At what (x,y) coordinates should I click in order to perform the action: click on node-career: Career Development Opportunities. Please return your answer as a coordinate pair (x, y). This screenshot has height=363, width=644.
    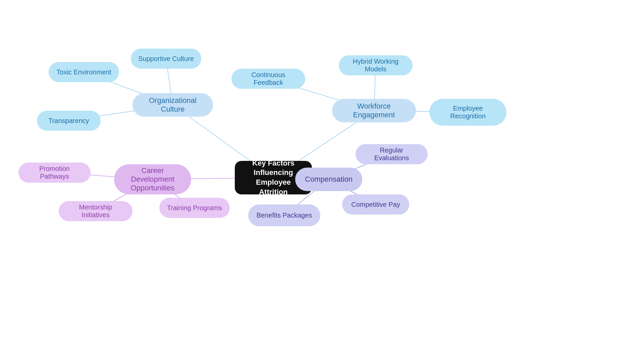
    Looking at the image, I should click on (153, 179).